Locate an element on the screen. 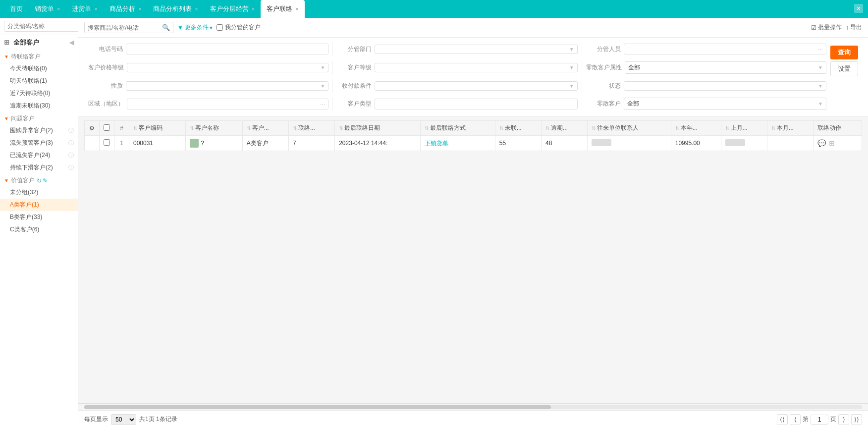  more-filters-btn: ▼ 更多条件 ▾ is located at coordinates (195, 28).